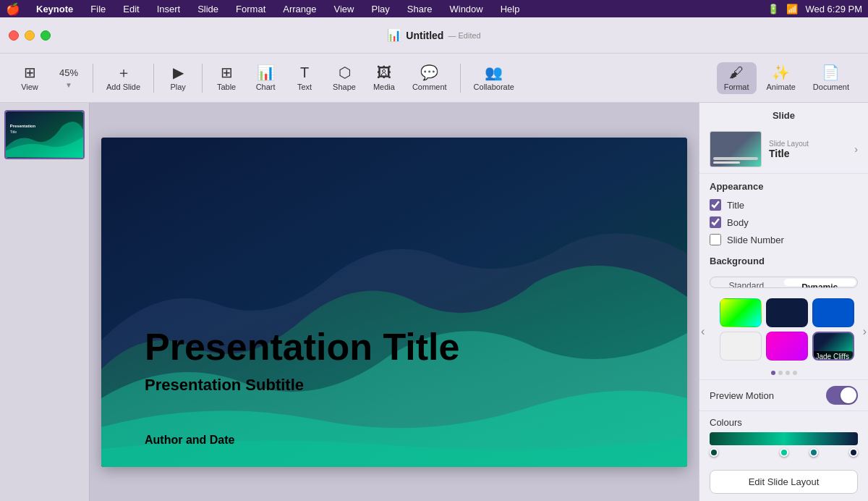  What do you see at coordinates (787, 313) in the screenshot?
I see `swatch-dark` at bounding box center [787, 313].